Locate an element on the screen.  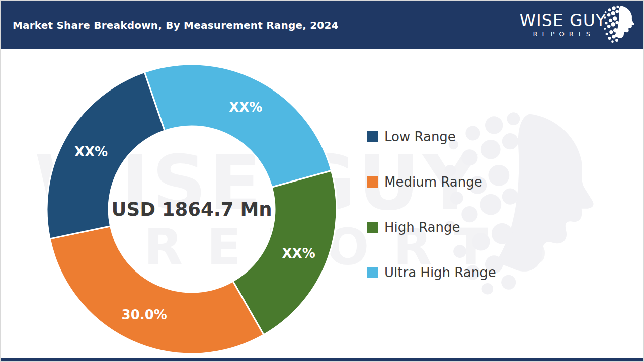
legend-label-ultra-high-range: Ultra High Range is located at coordinates (440, 273).